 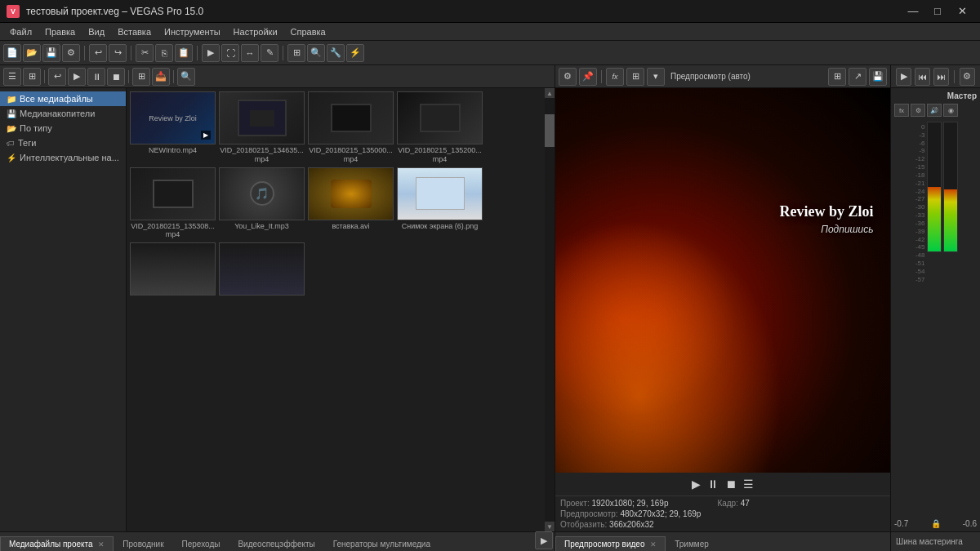 I want to click on tree-item-all: 📁Все медиафайлы, so click(x=63, y=99).